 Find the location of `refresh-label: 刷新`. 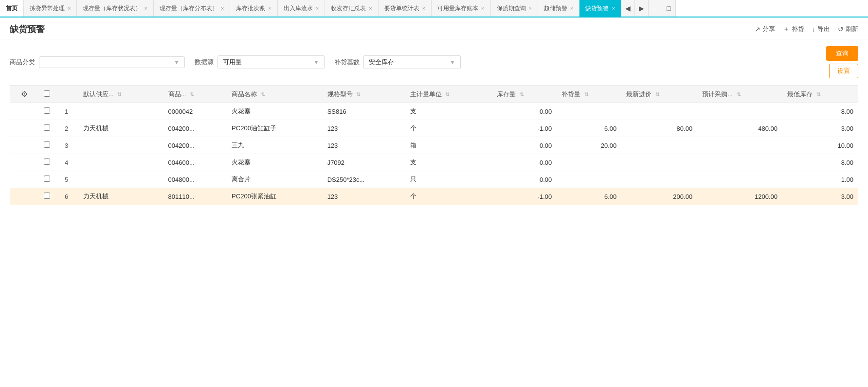

refresh-label: 刷新 is located at coordinates (852, 29).